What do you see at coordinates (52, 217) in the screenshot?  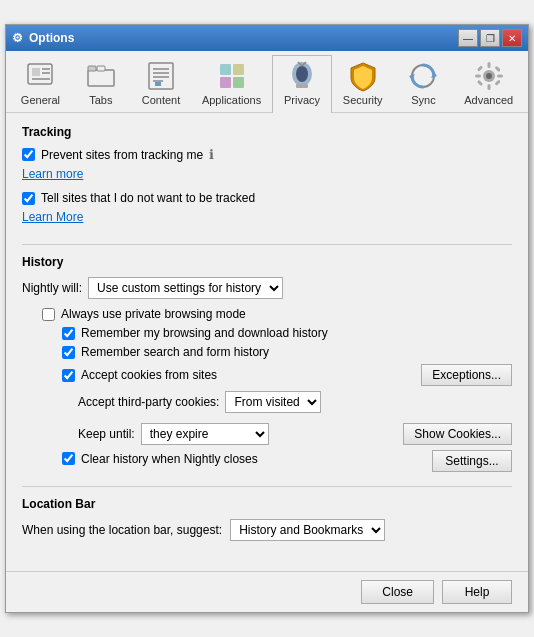 I see `learn-more-2-link: Learn More` at bounding box center [52, 217].